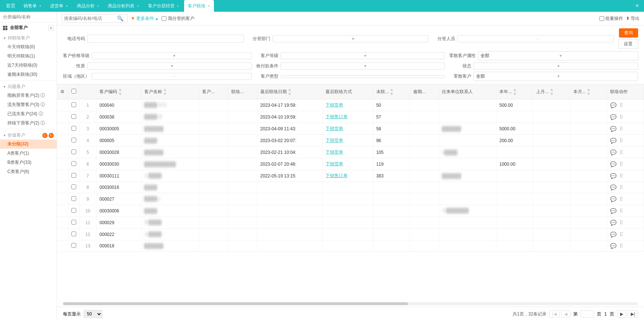 This screenshot has width=644, height=321. Describe the element at coordinates (625, 141) in the screenshot. I see `cell-action-3: 💬 ⠿` at that location.